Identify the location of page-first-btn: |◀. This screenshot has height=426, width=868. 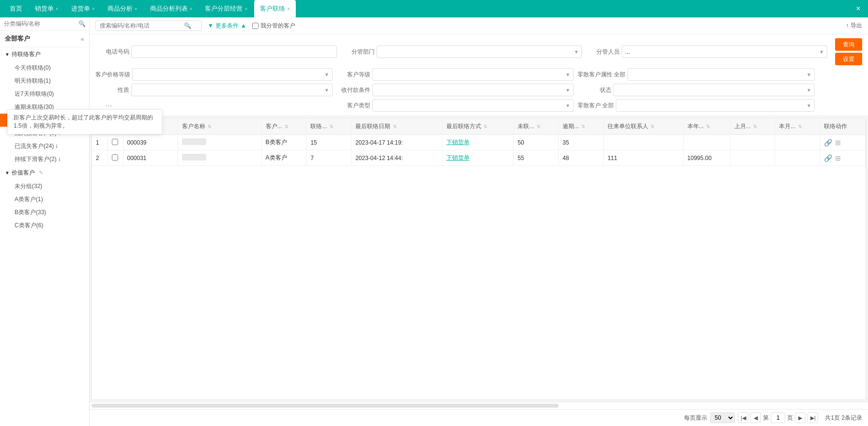
(743, 418).